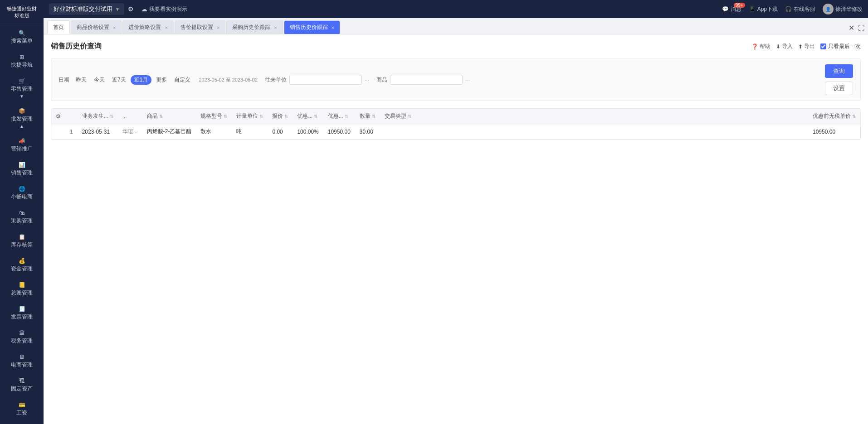 This screenshot has width=868, height=424. I want to click on sales-history-table: ⚙ 业务发生... ⇅ ..., so click(456, 124).